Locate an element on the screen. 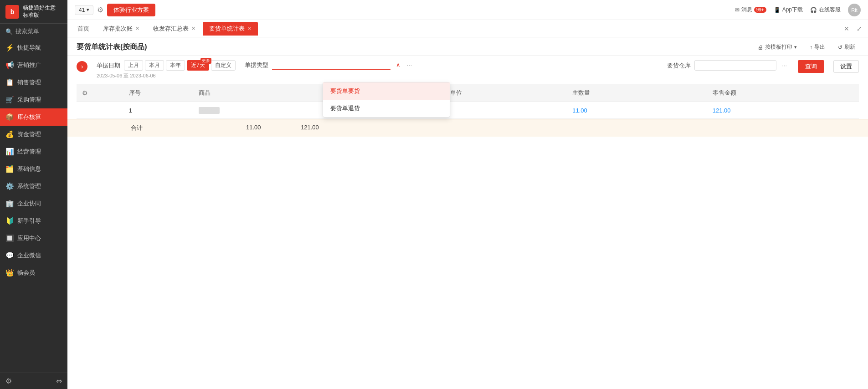 The width and height of the screenshot is (868, 389). col-quantity: 主数量 is located at coordinates (637, 93).